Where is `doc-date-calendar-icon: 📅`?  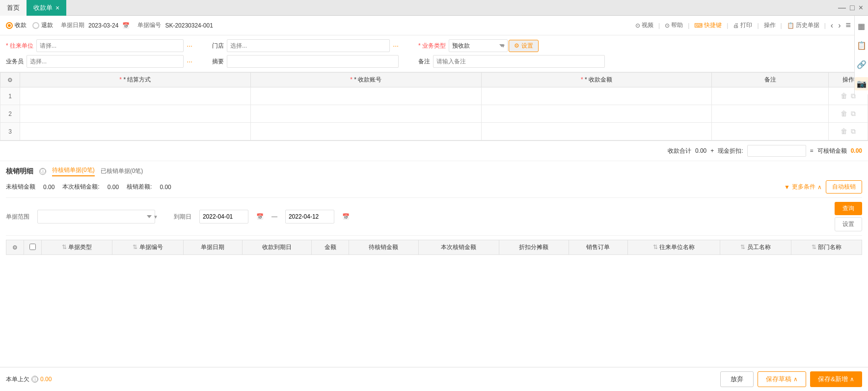 doc-date-calendar-icon: 📅 is located at coordinates (126, 26).